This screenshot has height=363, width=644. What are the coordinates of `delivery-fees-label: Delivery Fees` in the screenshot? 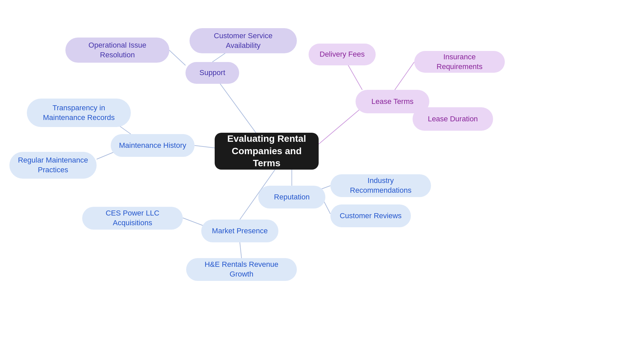 It's located at (342, 54).